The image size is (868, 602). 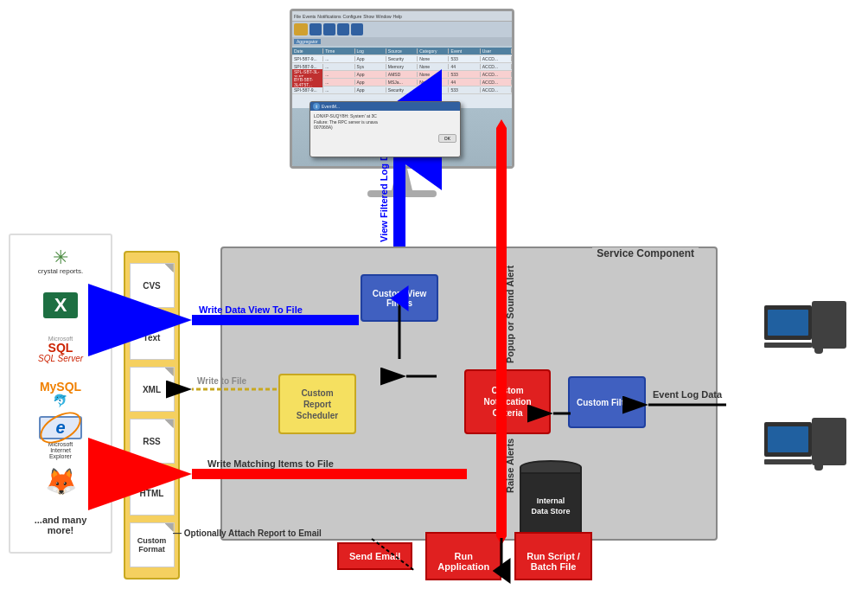 I want to click on logos-panel: ✳ crystal reports. X Microsoft SQL SQL S…, so click(x=61, y=394).